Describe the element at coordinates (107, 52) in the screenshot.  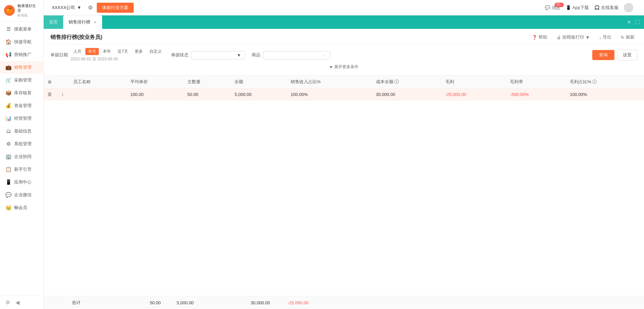
I see `date-tab-year: 本年` at that location.